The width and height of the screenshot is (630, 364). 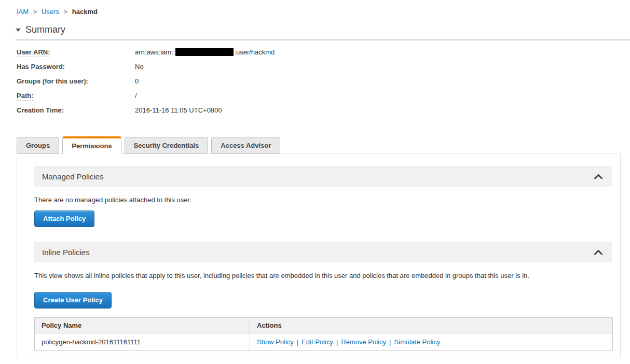 I want to click on summary-row-path: Path: /, so click(x=323, y=96).